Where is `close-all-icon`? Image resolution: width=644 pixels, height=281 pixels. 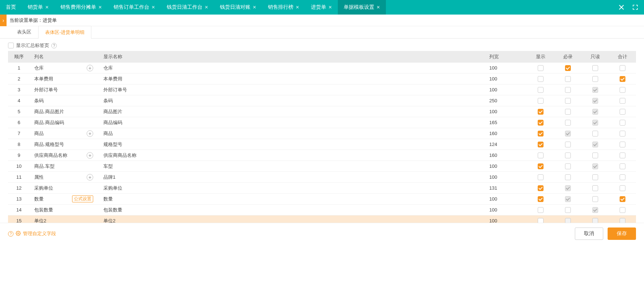 close-all-icon is located at coordinates (621, 7).